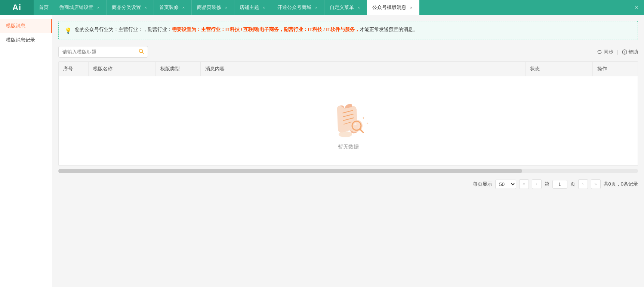 This screenshot has height=287, width=644. What do you see at coordinates (615, 69) in the screenshot?
I see `col-header-action: 操作` at bounding box center [615, 69].